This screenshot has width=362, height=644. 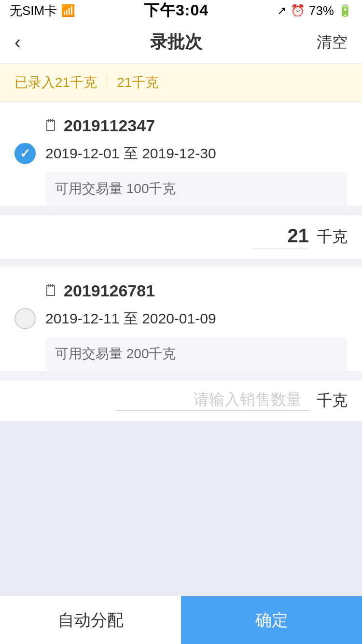 I want to click on bottom-bar: 自动分配 确定, so click(x=181, y=620).